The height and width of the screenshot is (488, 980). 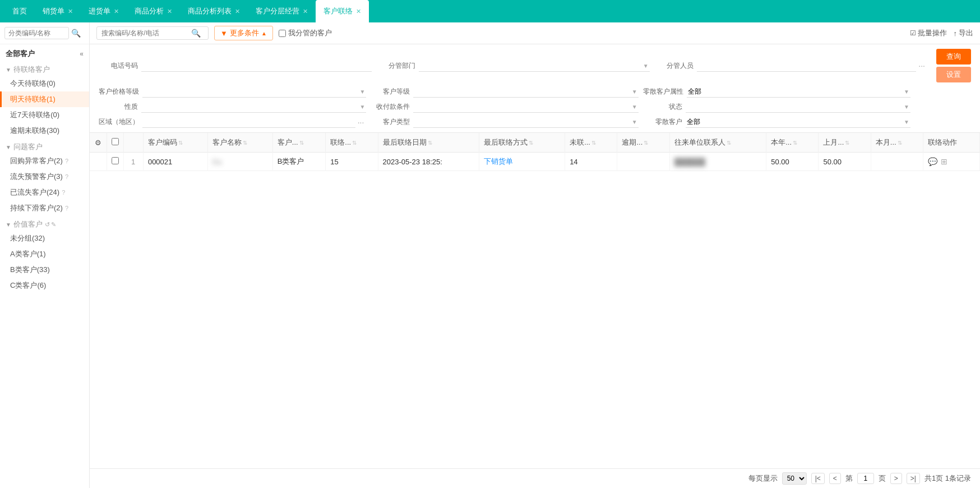 What do you see at coordinates (115, 141) in the screenshot?
I see `select-all-checkbox` at bounding box center [115, 141].